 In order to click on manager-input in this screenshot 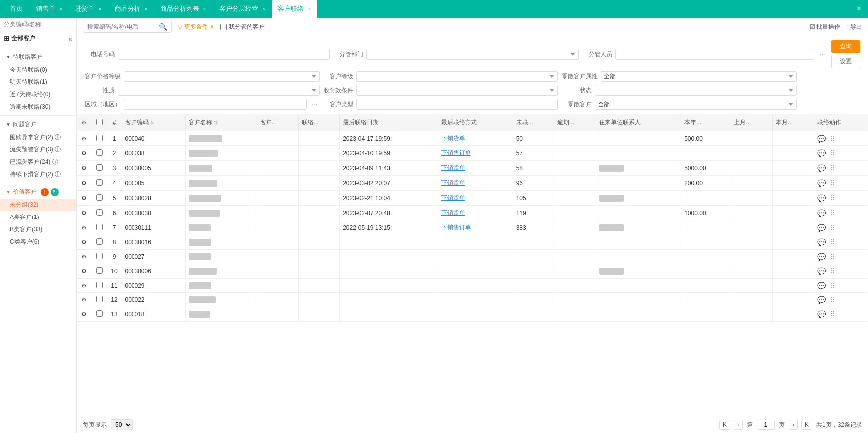, I will do `click(715, 54)`.